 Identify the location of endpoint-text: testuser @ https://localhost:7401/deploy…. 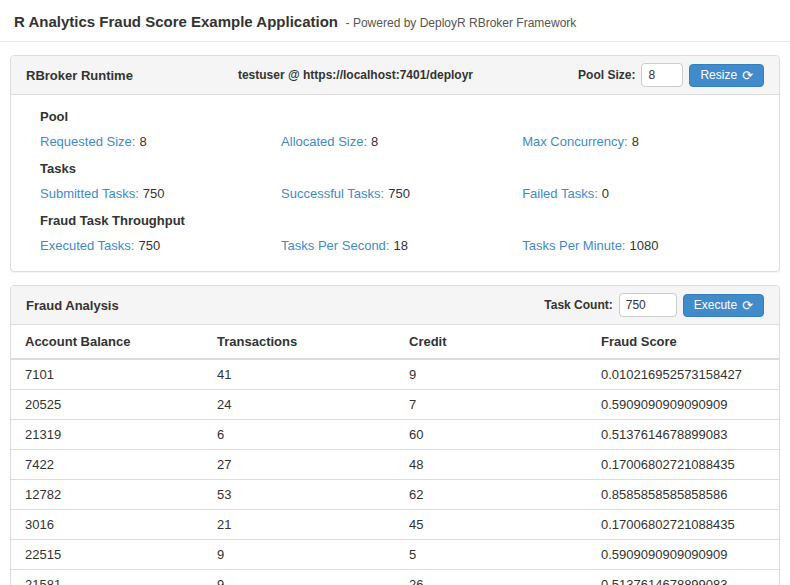
(356, 75).